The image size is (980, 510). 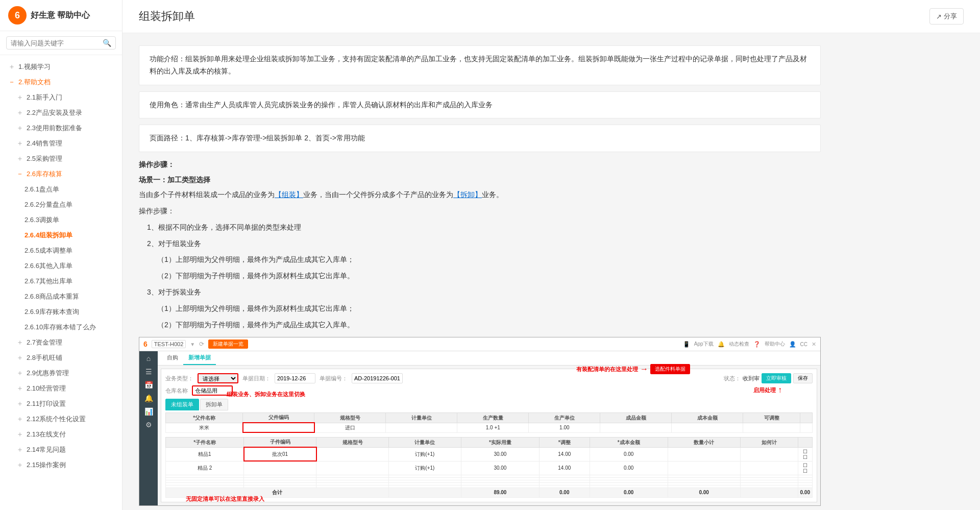 What do you see at coordinates (61, 174) in the screenshot?
I see `sidebar-item-s2-6: － 2.6库存核算` at bounding box center [61, 174].